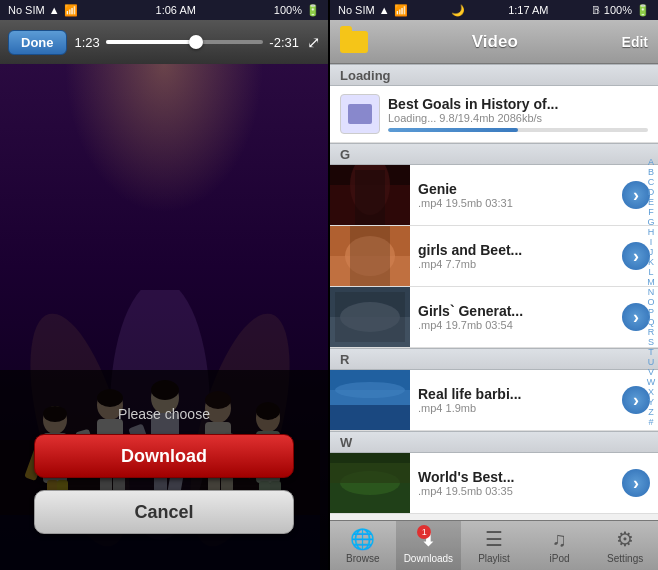 This screenshot has width=658, height=570. I want to click on scrubber-fill, so click(150, 42).